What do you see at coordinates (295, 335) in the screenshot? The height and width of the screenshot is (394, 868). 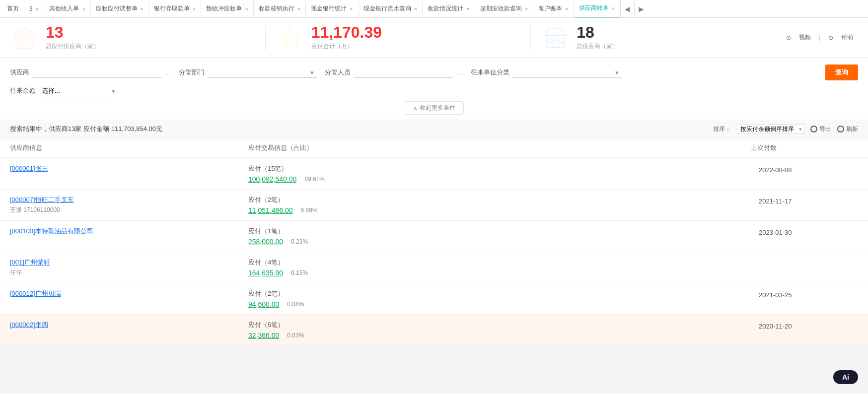 I see `payable-pct-5: 0.03%` at bounding box center [295, 335].